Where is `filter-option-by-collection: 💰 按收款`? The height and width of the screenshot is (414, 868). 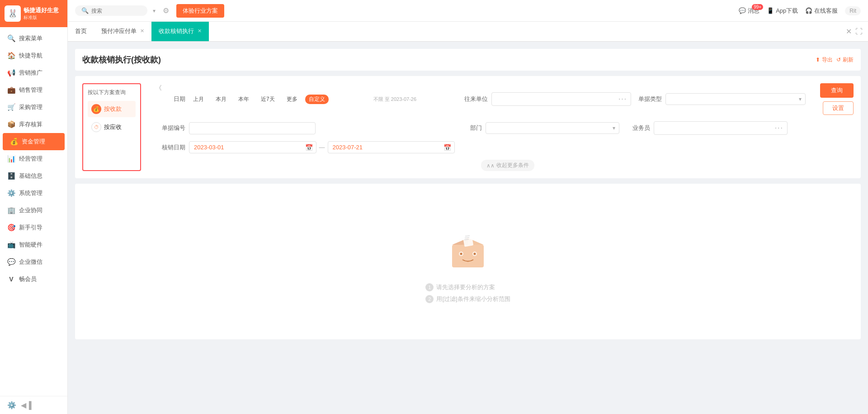
filter-option-by-collection: 💰 按收款 is located at coordinates (112, 109).